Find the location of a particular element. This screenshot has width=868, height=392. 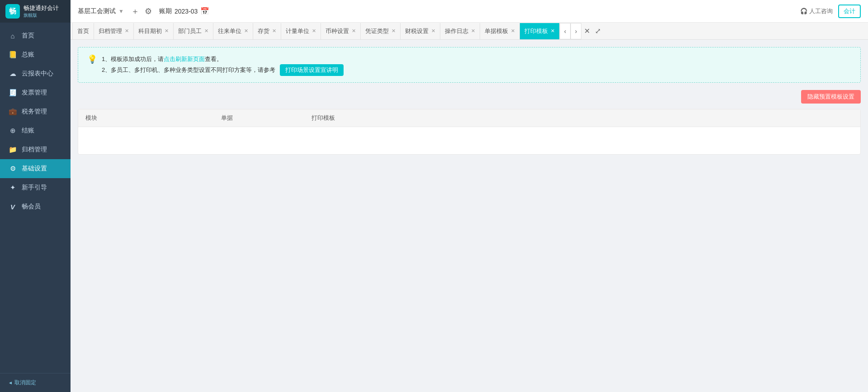

tab-archive: 归档管理 ✕ is located at coordinates (114, 31).